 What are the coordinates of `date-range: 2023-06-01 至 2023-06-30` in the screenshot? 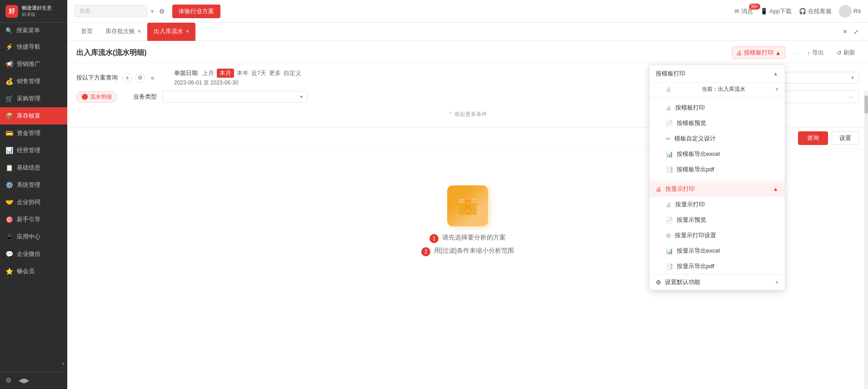 It's located at (238, 83).